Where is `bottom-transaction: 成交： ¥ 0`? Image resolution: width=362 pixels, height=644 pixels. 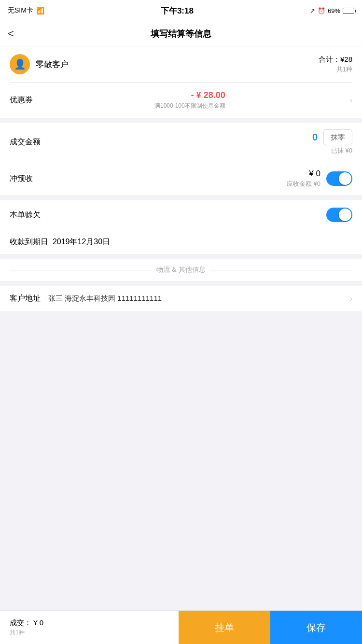 bottom-transaction: 成交： ¥ 0 is located at coordinates (89, 623).